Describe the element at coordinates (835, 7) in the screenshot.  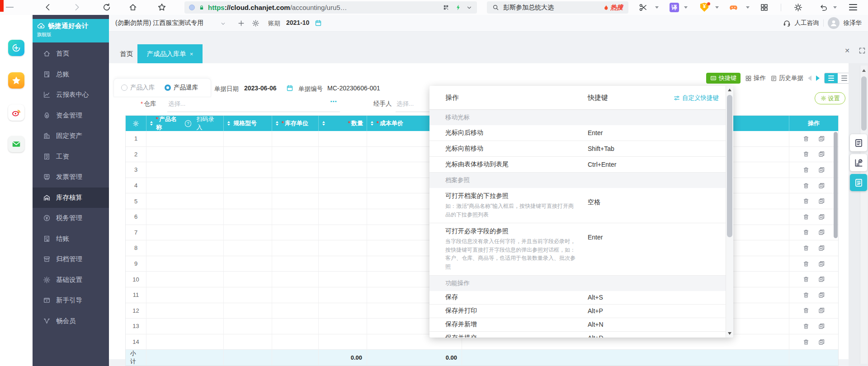
I see `undo-dropdown-icon` at that location.